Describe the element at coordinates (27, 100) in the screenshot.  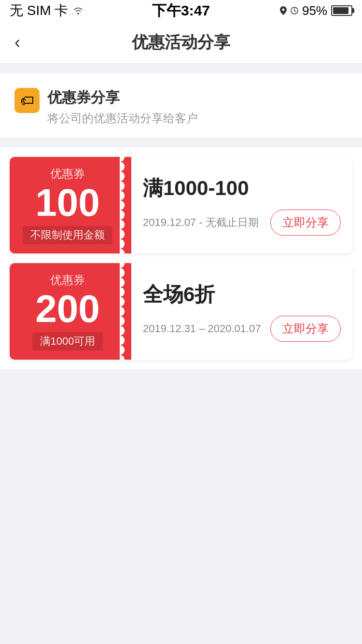
I see `coupon-icon: 🏷` at that location.